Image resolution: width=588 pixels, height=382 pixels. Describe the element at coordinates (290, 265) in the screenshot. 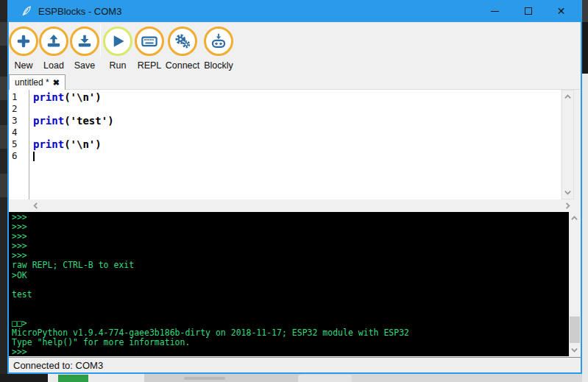

I see `terminal-line: raw REPL; CTRL-B to exit` at that location.